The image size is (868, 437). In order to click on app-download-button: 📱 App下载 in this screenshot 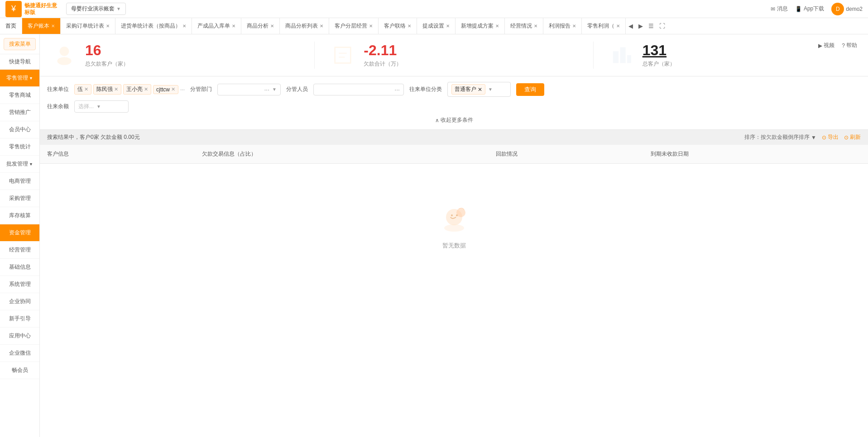, I will do `click(810, 9)`.